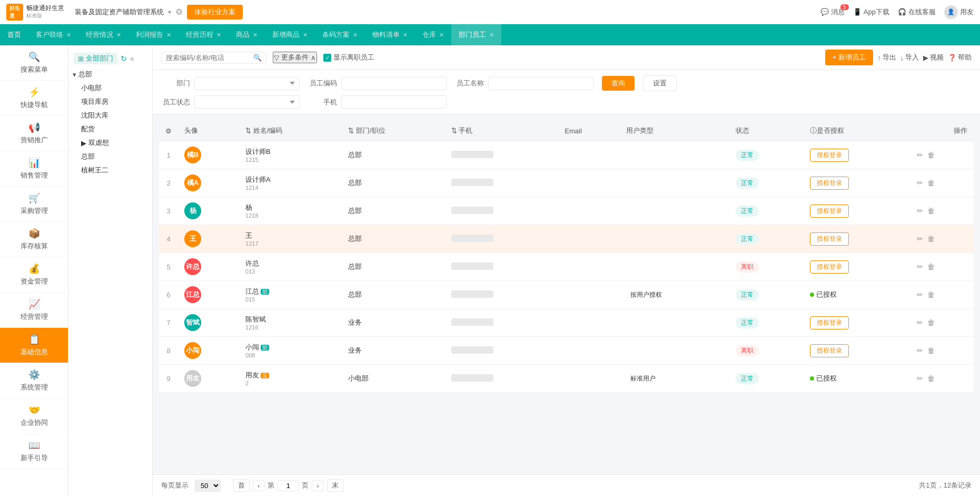 This screenshot has height=496, width=980. What do you see at coordinates (111, 157) in the screenshot?
I see `dept-node-zongbu: 总部` at bounding box center [111, 157].